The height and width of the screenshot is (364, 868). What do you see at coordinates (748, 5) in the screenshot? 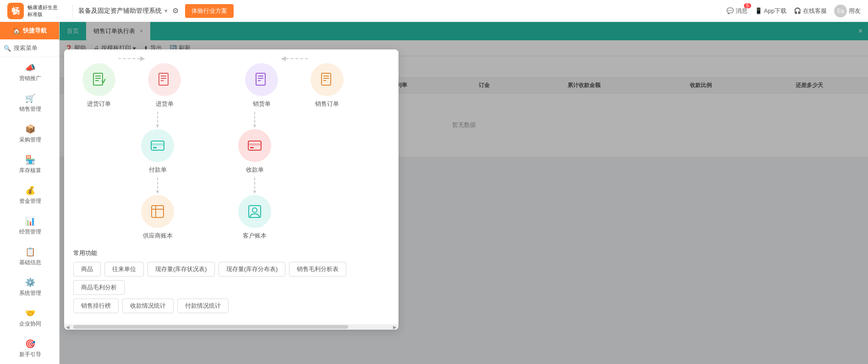
I see `message-badge: 5` at bounding box center [748, 5].